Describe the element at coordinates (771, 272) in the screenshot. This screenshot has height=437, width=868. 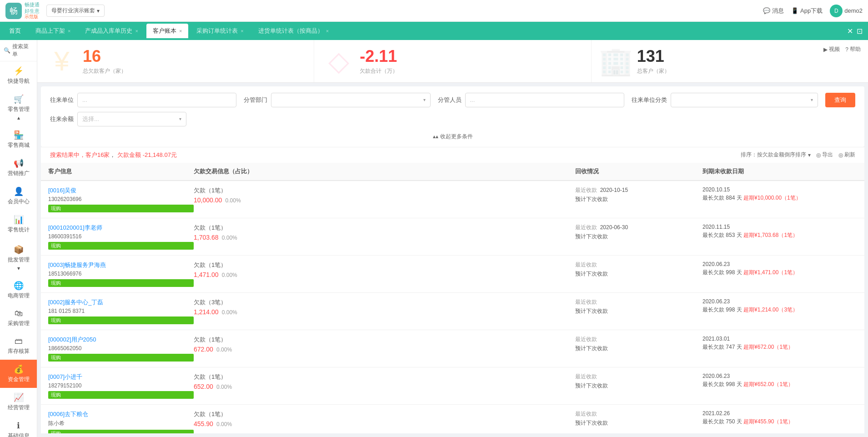
I see `overdue-link: 超期¥1,471.00（1笔）` at that location.